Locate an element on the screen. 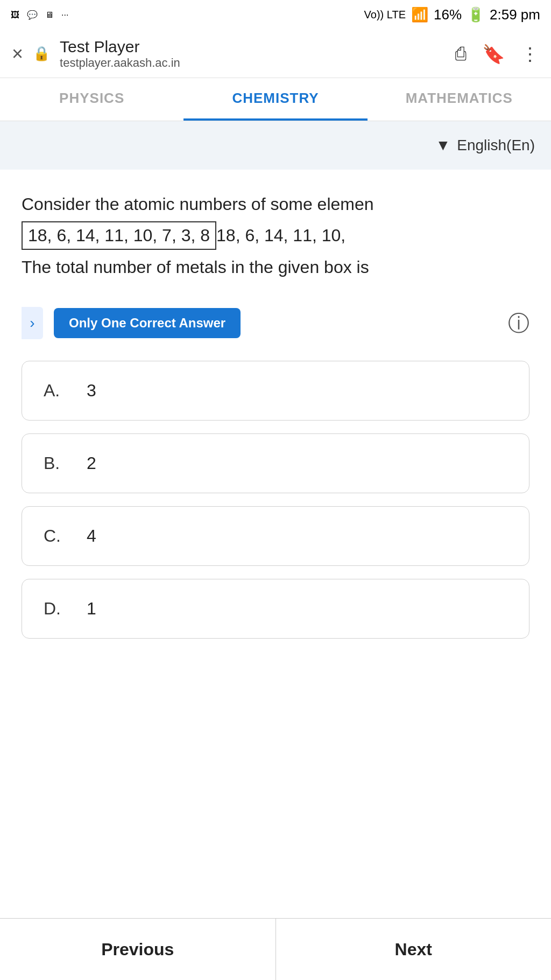 The height and width of the screenshot is (980, 551). clock: 2:59 pm is located at coordinates (515, 15).